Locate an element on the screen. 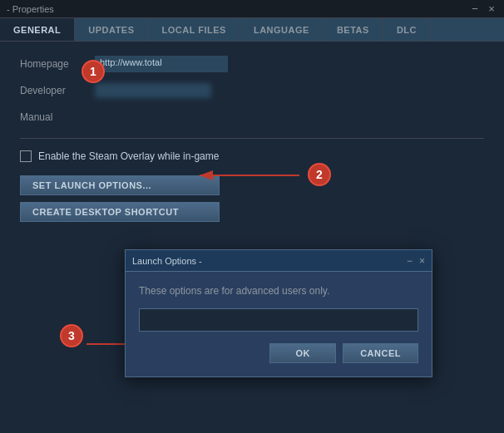 The width and height of the screenshot is (504, 433). window-title: - Properties is located at coordinates (30, 9).